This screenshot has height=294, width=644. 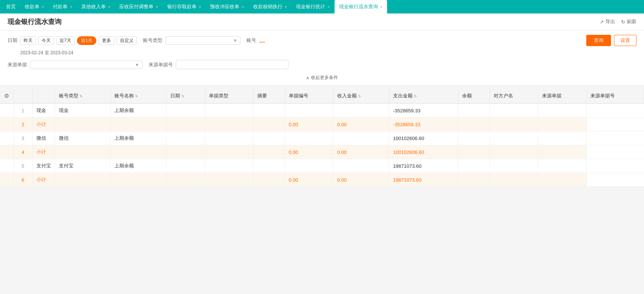 What do you see at coordinates (514, 180) in the screenshot?
I see `td-source_doc` at bounding box center [514, 180].